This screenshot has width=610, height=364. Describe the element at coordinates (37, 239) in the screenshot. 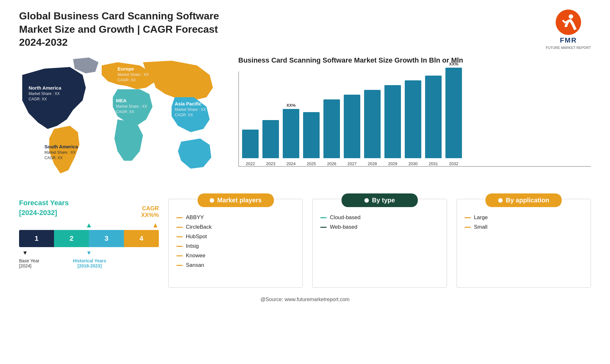

I see `timeline-seg-1: 1` at that location.